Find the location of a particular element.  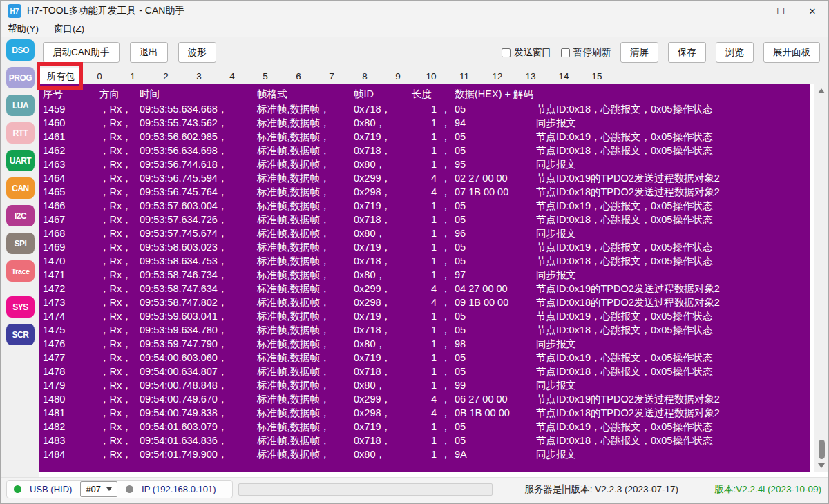

cell-seq: 1474 is located at coordinates (71, 316).